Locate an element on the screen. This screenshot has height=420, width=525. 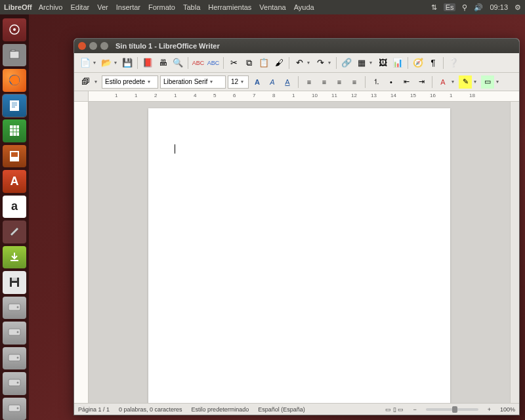
new-doc-icon: 📄 is located at coordinates (85, 63).